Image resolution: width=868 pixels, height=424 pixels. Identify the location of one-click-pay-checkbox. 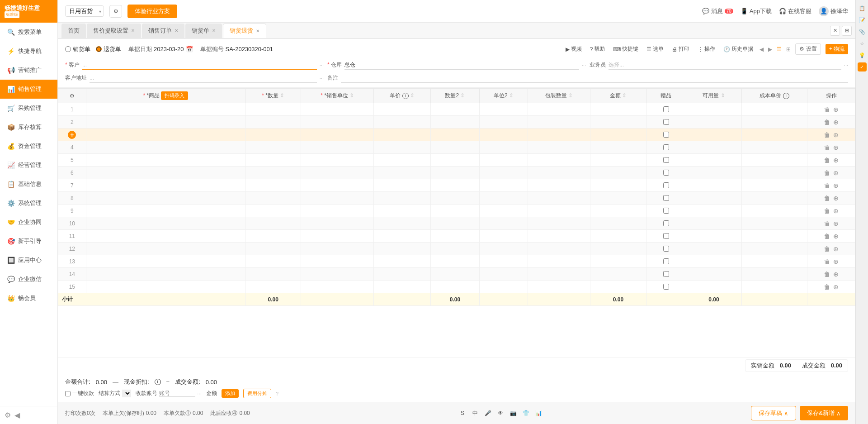
(68, 394).